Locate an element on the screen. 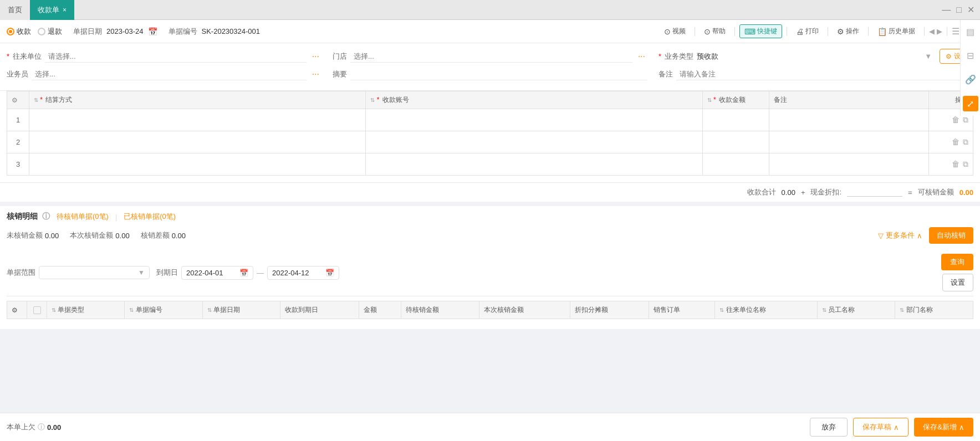 Image resolution: width=980 pixels, height=441 pixels. calendar-icon: 📅 is located at coordinates (153, 32).